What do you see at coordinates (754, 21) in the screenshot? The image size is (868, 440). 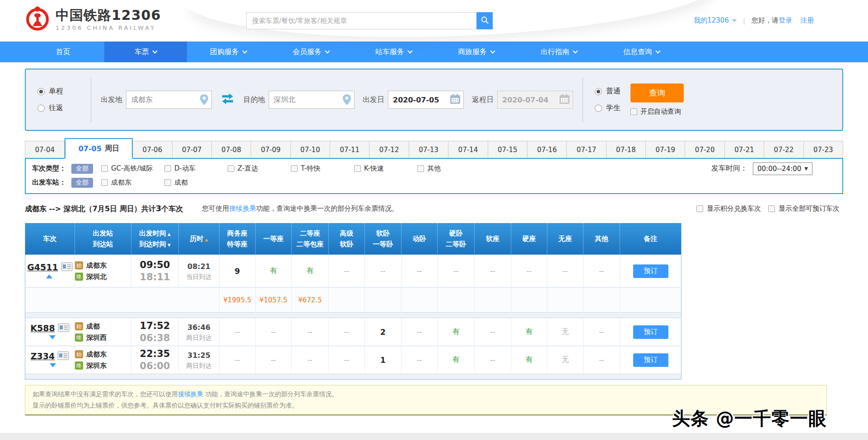 I see `top-links: 我的12306 | 您好，请 登录 注册` at bounding box center [754, 21].